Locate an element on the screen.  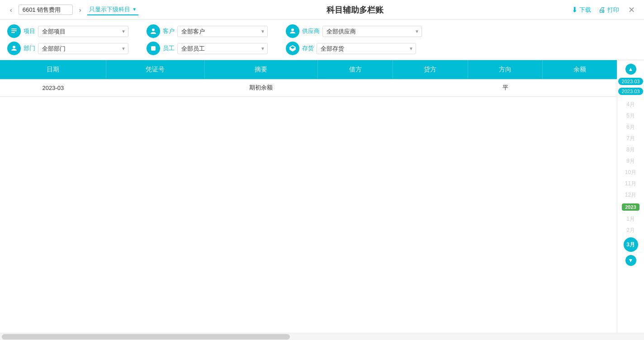
col-direction: 方向 is located at coordinates (505, 70).